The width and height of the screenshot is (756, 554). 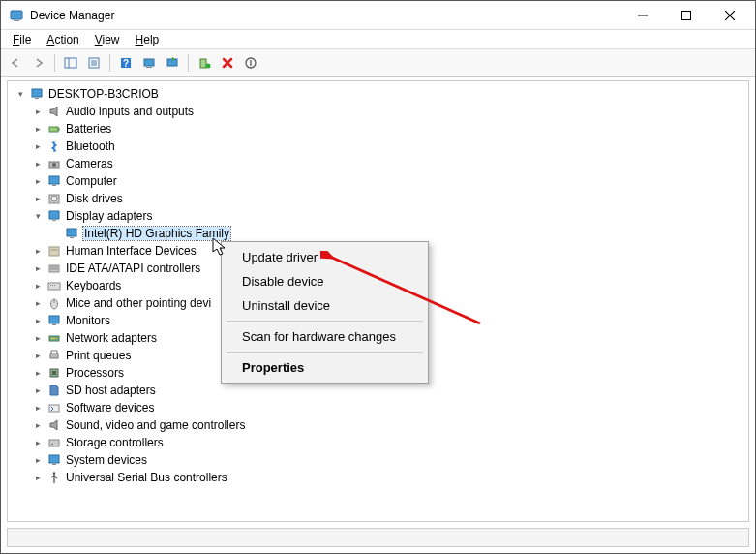 I want to click on help-button: ?, so click(x=126, y=63).